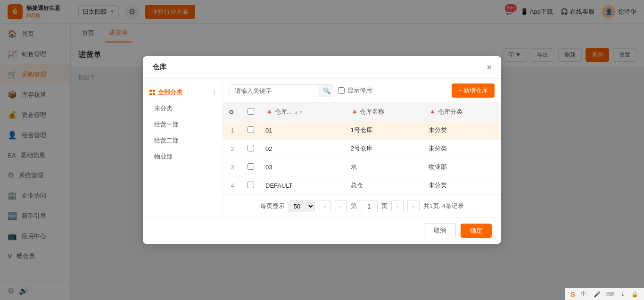  What do you see at coordinates (604, 294) in the screenshot?
I see `status-bar: S 中· 🎤 ⌨ 🌡 🔒` at bounding box center [604, 294].